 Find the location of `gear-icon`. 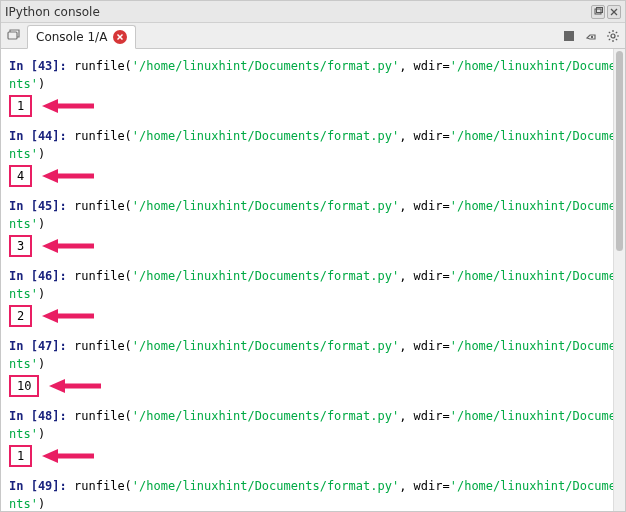

gear-icon is located at coordinates (613, 36).